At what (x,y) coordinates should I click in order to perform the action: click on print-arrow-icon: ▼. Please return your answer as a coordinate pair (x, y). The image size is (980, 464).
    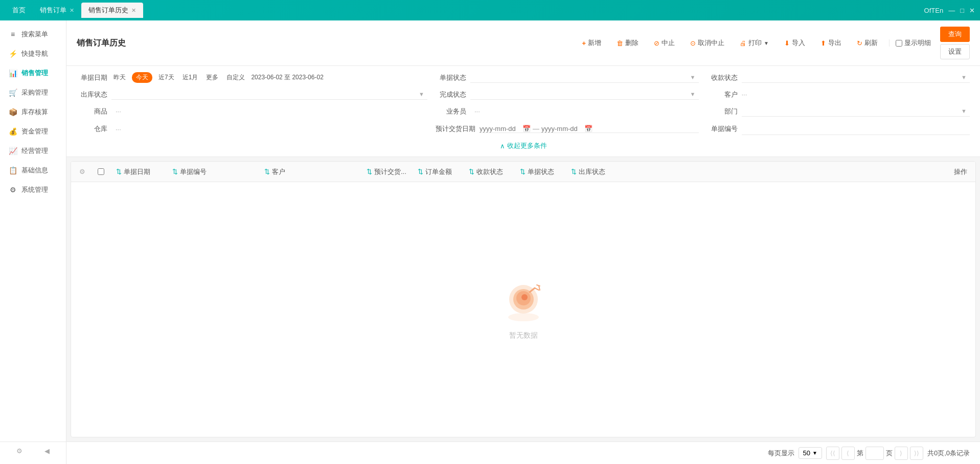
    Looking at the image, I should click on (766, 43).